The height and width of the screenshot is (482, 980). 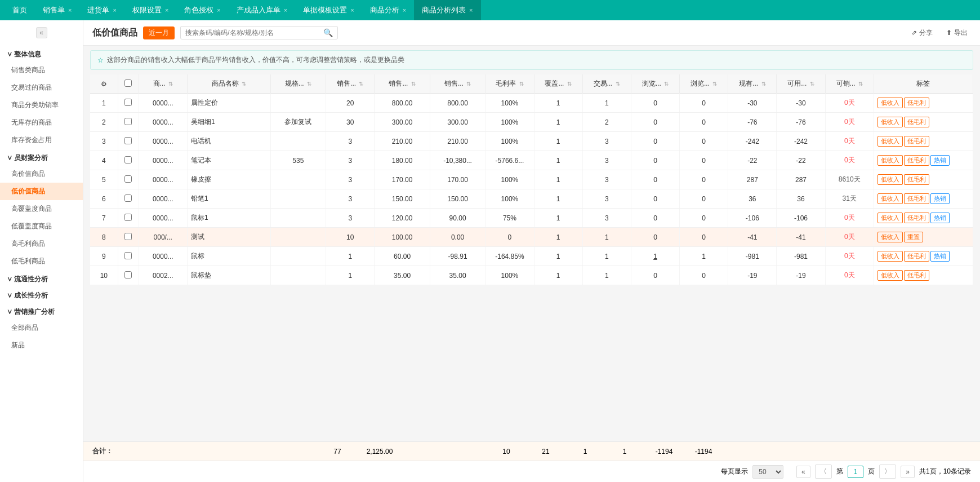 What do you see at coordinates (350, 84) in the screenshot?
I see `th-sales1: 销售... ⇅` at bounding box center [350, 84].